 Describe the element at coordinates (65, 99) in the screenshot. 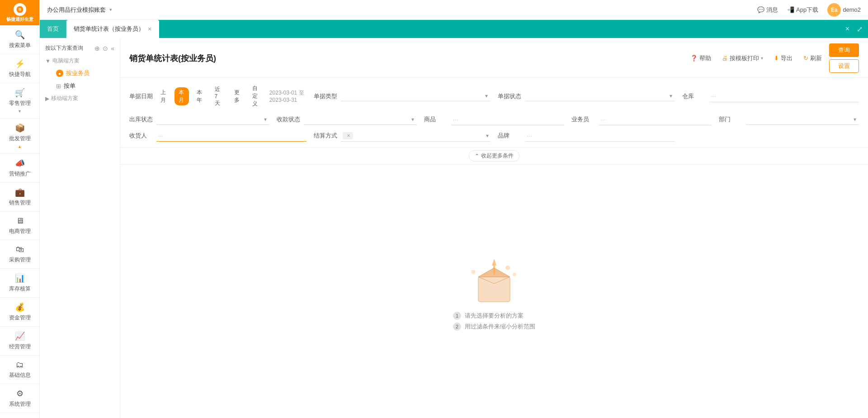

I see `section-label: 移动端方案` at that location.